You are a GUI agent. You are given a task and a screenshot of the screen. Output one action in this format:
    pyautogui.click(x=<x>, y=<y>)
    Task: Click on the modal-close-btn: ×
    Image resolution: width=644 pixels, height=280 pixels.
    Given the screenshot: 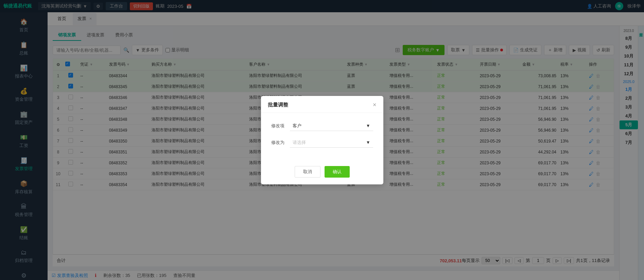 What is the action you would take?
    pyautogui.click(x=375, y=105)
    